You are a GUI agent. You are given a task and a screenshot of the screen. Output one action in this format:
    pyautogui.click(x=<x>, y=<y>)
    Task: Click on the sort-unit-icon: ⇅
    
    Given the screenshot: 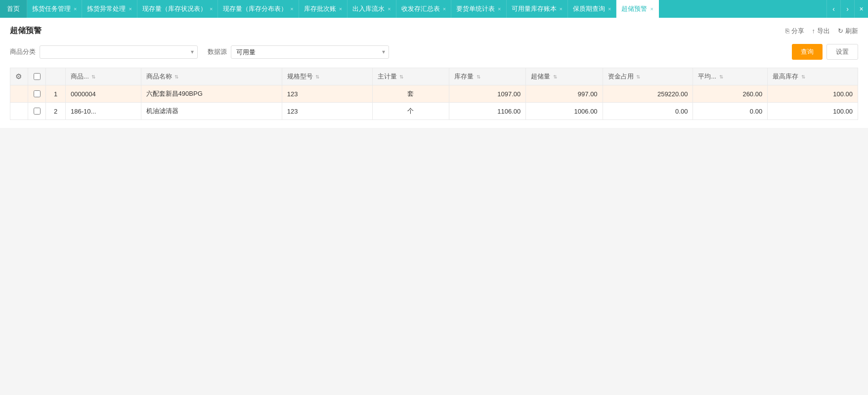 What is the action you would take?
    pyautogui.click(x=401, y=77)
    